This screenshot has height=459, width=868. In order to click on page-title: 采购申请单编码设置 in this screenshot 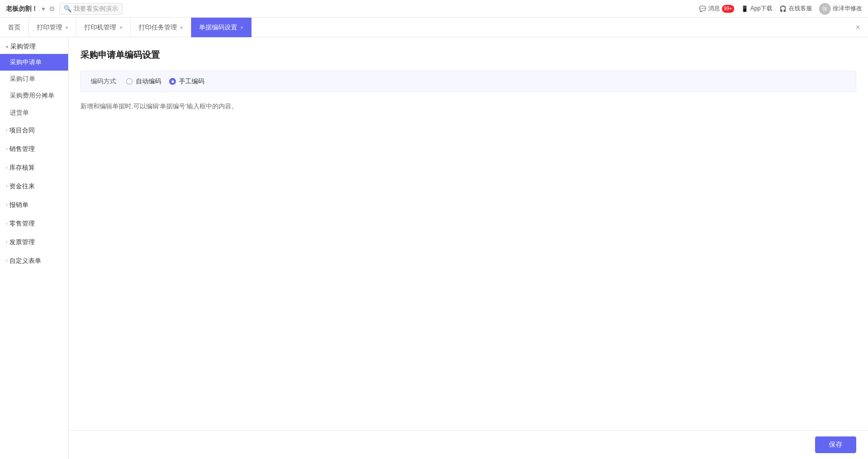, I will do `click(469, 55)`.